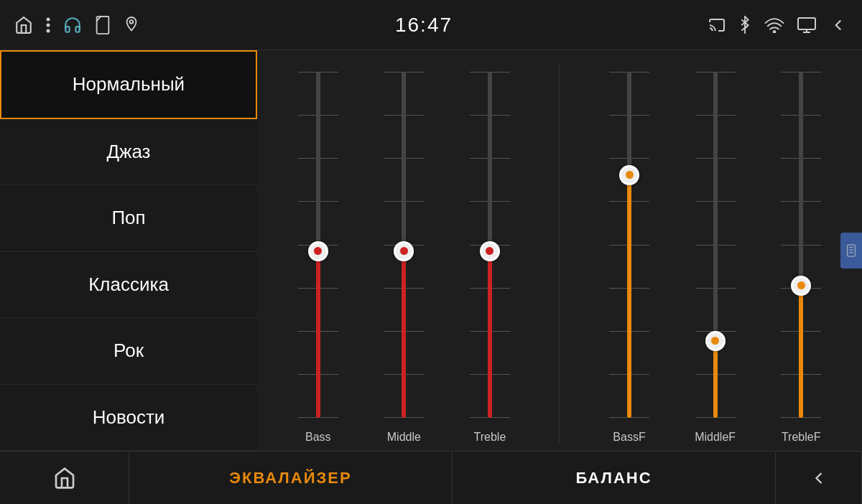 Image resolution: width=862 pixels, height=504 pixels. What do you see at coordinates (490, 251) in the screenshot?
I see `slider-thumb-treble` at bounding box center [490, 251].